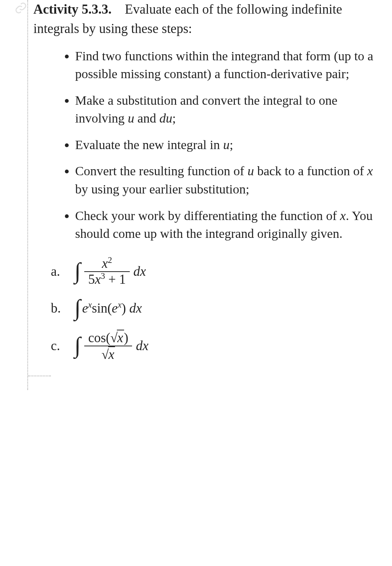 Image resolution: width=392 pixels, height=566 pixels. I want to click on step-text: back to a function of, so click(310, 171).